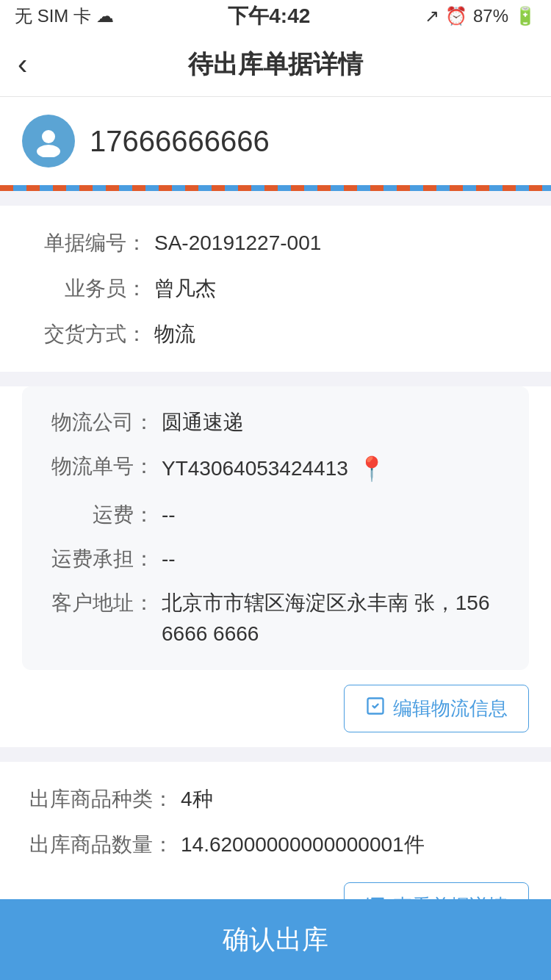 Image resolution: width=551 pixels, height=980 pixels. Describe the element at coordinates (334, 619) in the screenshot. I see `logistics-address-value: 北京市市辖区海淀区永丰南 张，156 6666 6666` at that location.